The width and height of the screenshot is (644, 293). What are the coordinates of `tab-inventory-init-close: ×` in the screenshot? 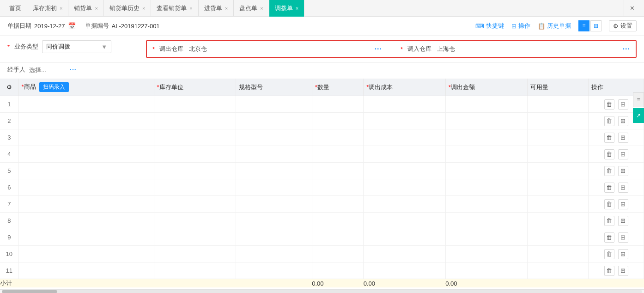 It's located at (61, 8).